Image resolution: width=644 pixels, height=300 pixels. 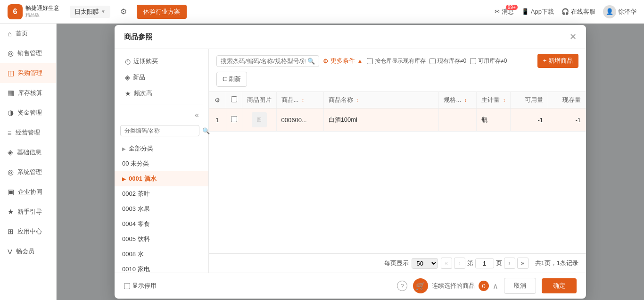 What do you see at coordinates (566, 12) in the screenshot?
I see `nav-right: ✉ 消息 99 📱 App下载 🎧 在线客服 👤 徐泽华` at bounding box center [566, 12].